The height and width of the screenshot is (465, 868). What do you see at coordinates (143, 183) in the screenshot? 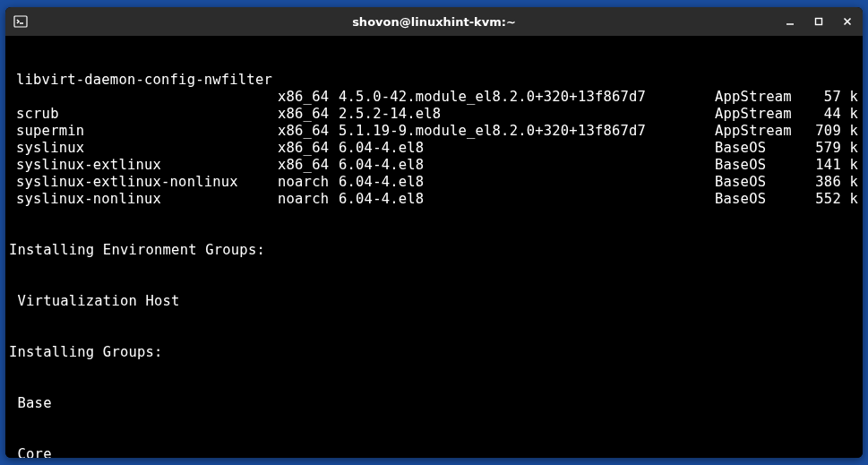
I see `package-name: syslinux-extlinux-nonlinux` at bounding box center [143, 183].